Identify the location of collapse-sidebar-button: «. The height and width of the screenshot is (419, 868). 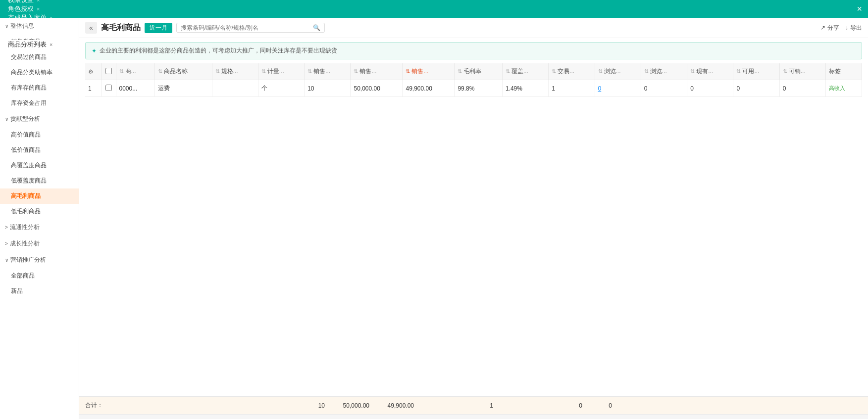
(91, 28).